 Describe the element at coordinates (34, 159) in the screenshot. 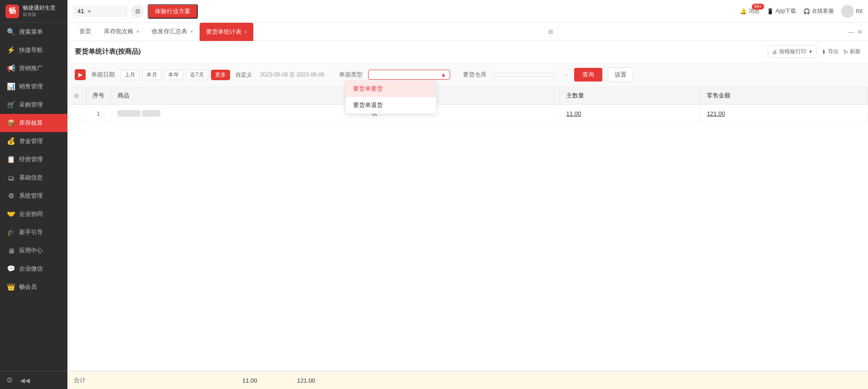

I see `sidebar-item-operations: 📋 经营管理` at that location.